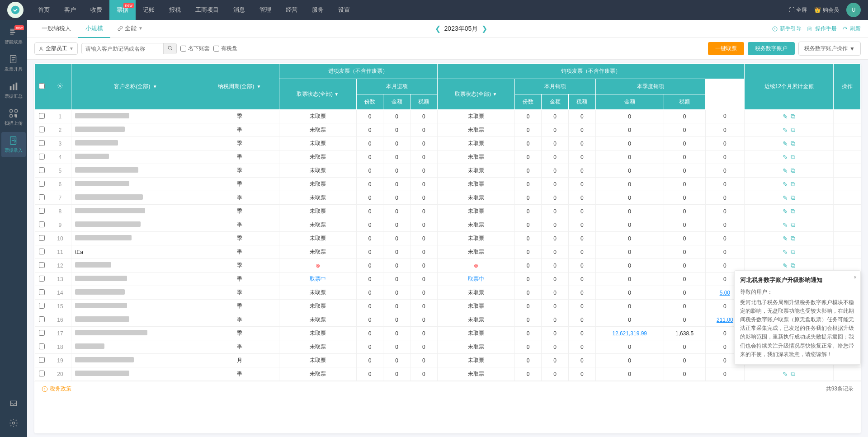  Describe the element at coordinates (216, 49) in the screenshot. I see `tax-disk-checkbox` at that location.